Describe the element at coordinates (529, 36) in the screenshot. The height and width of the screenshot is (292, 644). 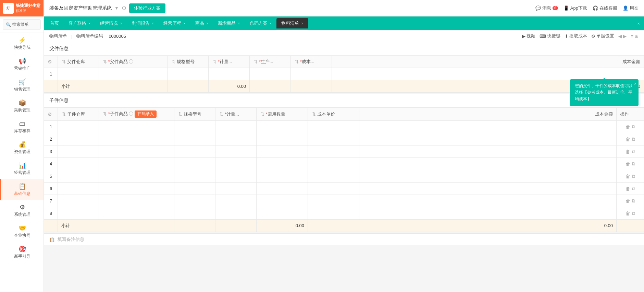
I see `view-video-button: ▶ 视频` at that location.